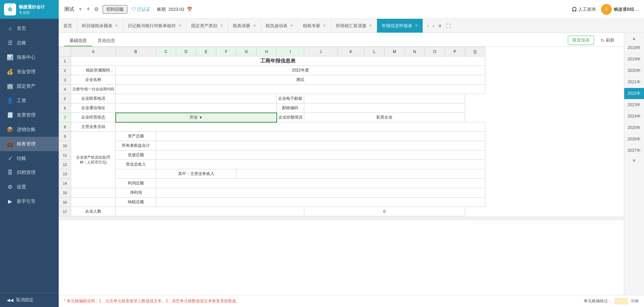 The height and width of the screenshot is (307, 644). Describe the element at coordinates (384, 108) in the screenshot. I see `cell-zipcode-value` at that location.